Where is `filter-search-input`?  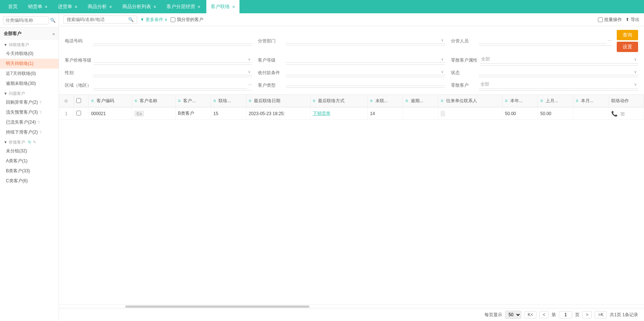 filter-search-input is located at coordinates (97, 20).